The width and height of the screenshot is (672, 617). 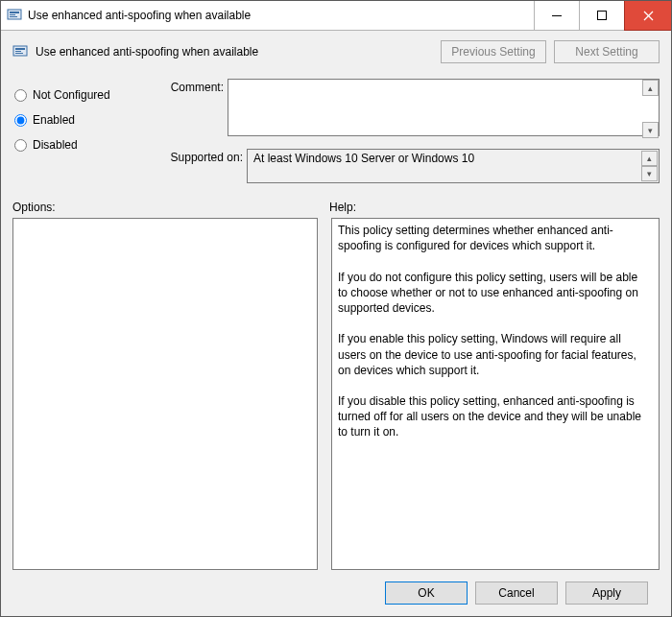 I want to click on close-icon, so click(x=649, y=15).